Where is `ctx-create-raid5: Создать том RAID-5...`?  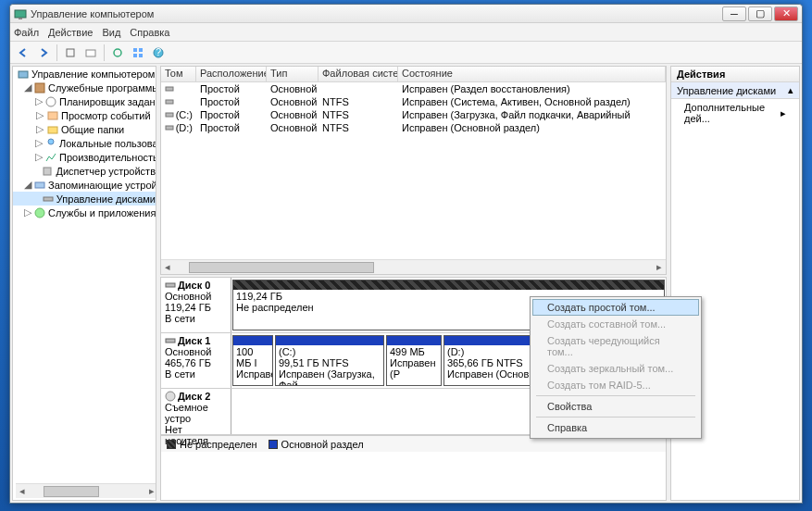
ctx-create-raid5: Создать том RAID-5... is located at coordinates (616, 385).